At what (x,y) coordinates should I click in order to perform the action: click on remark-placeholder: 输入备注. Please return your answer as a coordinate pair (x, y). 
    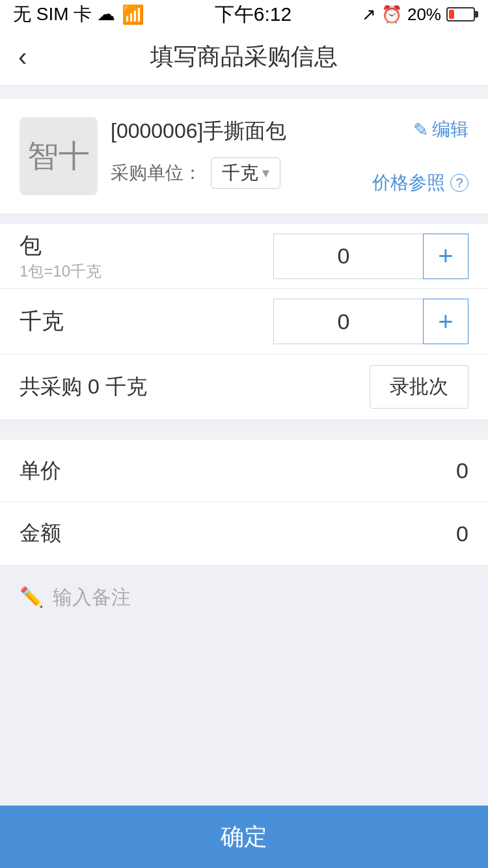
    Looking at the image, I should click on (92, 597).